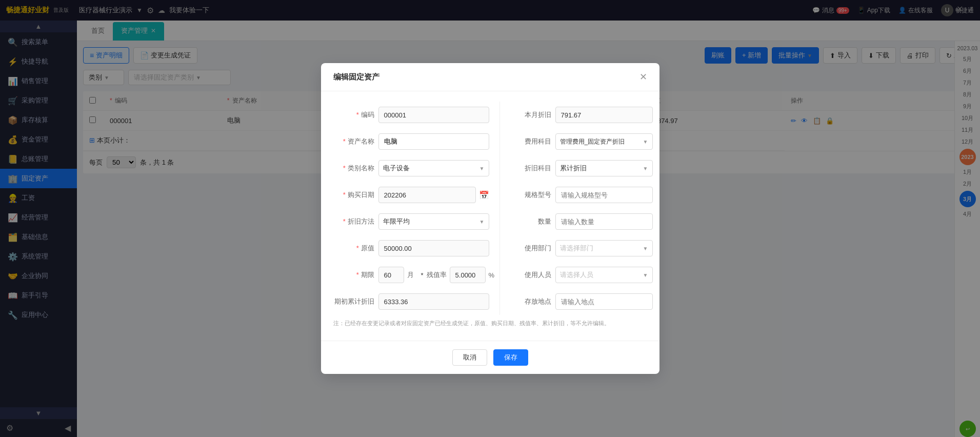  I want to click on category-name-label: * 类别名称, so click(354, 168).